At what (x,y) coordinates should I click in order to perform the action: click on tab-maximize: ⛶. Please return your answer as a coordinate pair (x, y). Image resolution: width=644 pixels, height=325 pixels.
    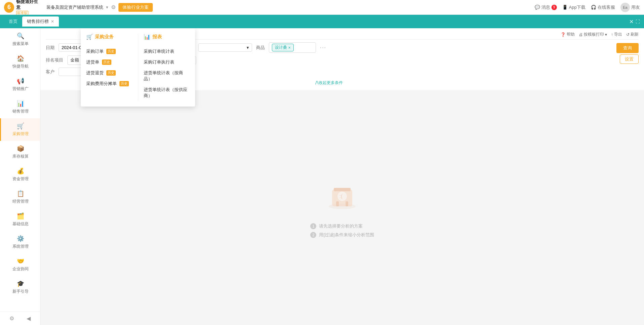
    Looking at the image, I should click on (638, 22).